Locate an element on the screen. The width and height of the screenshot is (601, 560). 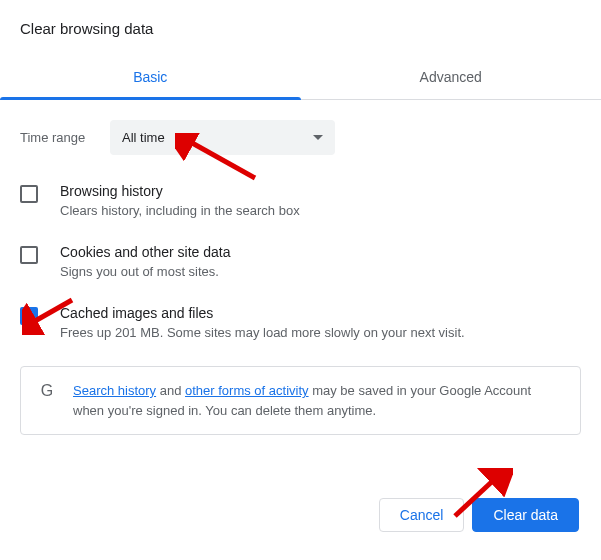
link-search-history: Search history is located at coordinates (114, 390).